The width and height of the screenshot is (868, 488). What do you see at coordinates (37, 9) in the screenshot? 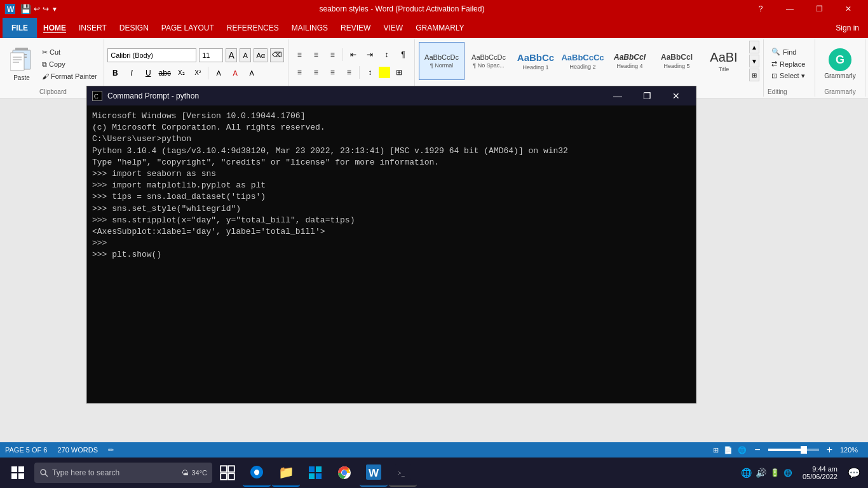
I see `undo-icon: ↩` at bounding box center [37, 9].